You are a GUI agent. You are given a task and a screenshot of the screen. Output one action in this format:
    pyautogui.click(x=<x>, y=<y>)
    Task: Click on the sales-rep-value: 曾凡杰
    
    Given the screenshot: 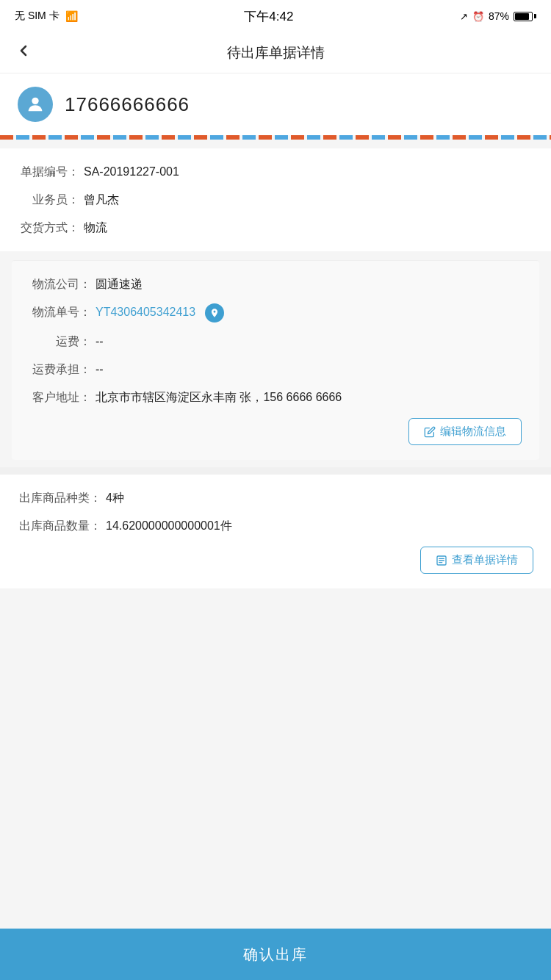 What is the action you would take?
    pyautogui.click(x=309, y=200)
    